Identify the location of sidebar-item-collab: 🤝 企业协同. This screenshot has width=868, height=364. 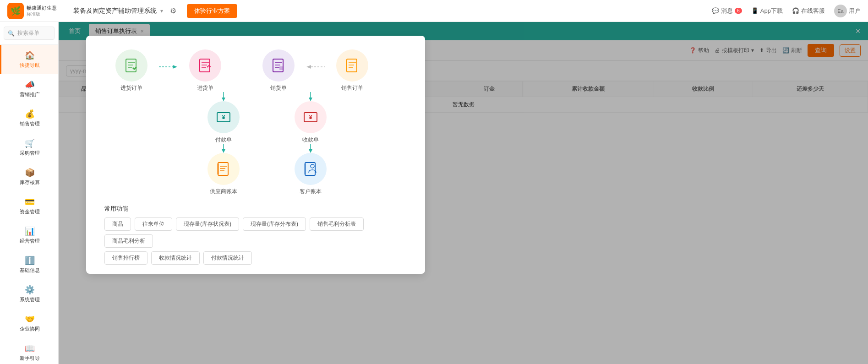
(29, 323).